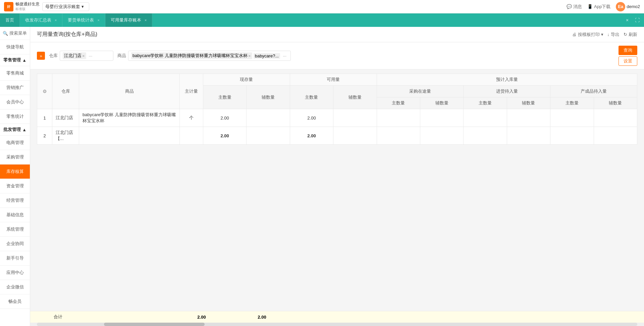 The image size is (644, 326). I want to click on nav-tabs: 首页 收发存汇总表 × 要货单统计表 × 可用量库存账本 × × ⛶, so click(322, 20).